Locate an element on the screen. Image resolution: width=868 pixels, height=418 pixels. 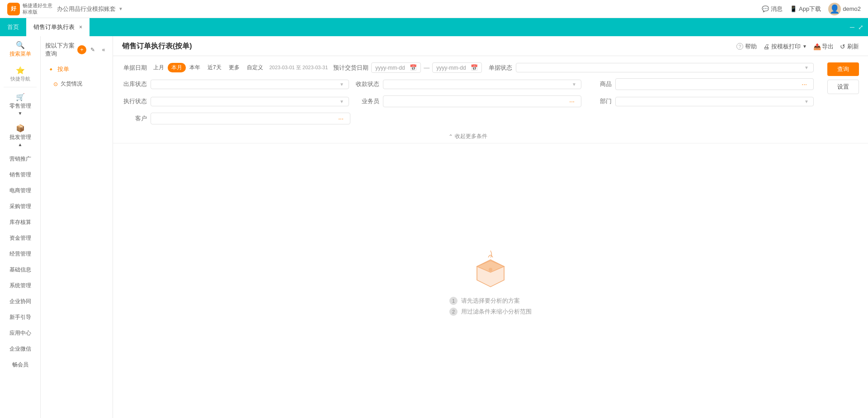
page-title: 销售订单执行表(按单) is located at coordinates (157, 46).